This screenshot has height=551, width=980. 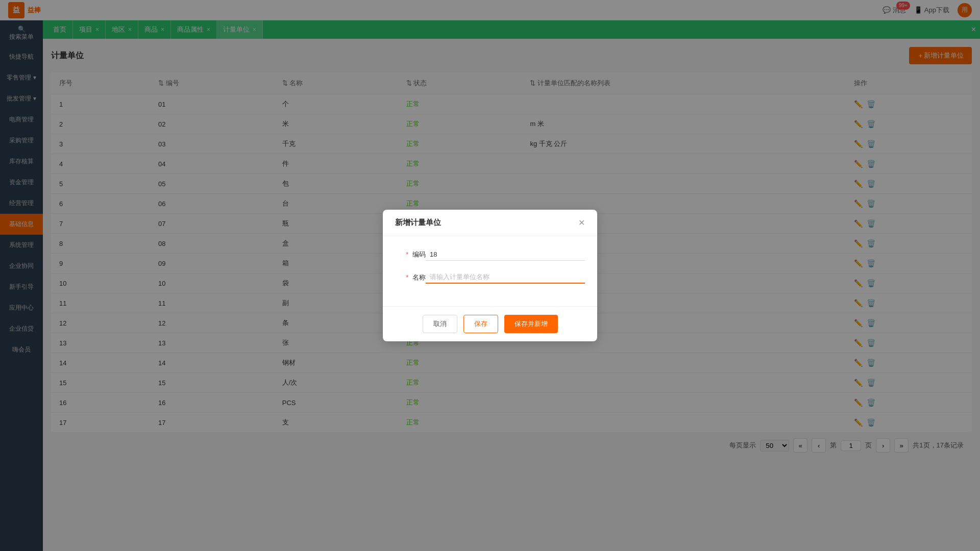 I want to click on code-form-row: * 编码, so click(x=490, y=255).